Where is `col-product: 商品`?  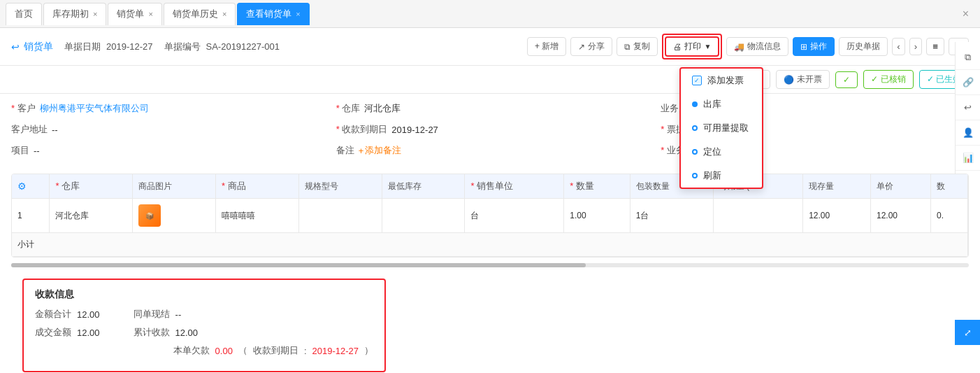 col-product: 商品 is located at coordinates (257, 186).